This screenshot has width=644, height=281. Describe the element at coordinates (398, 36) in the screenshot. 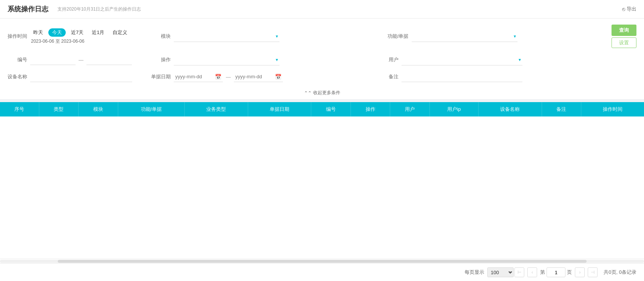

I see `function-label: 功能/单据` at that location.